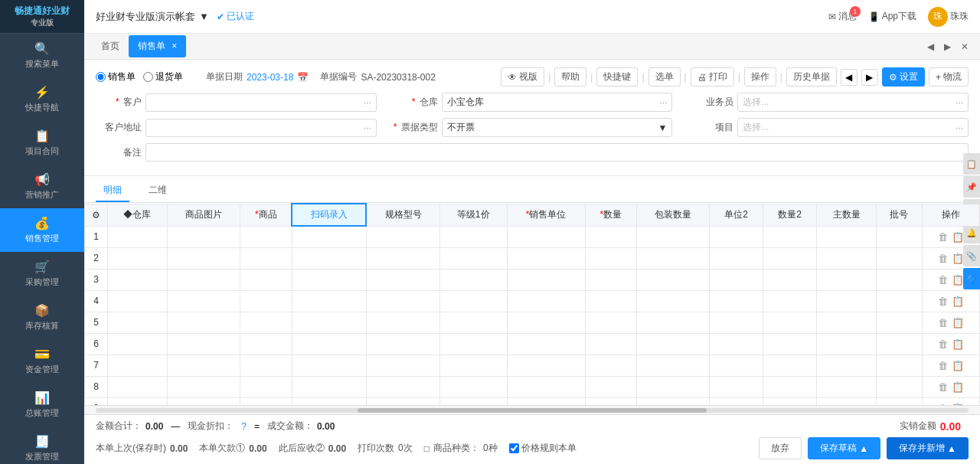 Image resolution: width=980 pixels, height=464 pixels. What do you see at coordinates (149, 77) in the screenshot?
I see `radio-return-input` at bounding box center [149, 77].